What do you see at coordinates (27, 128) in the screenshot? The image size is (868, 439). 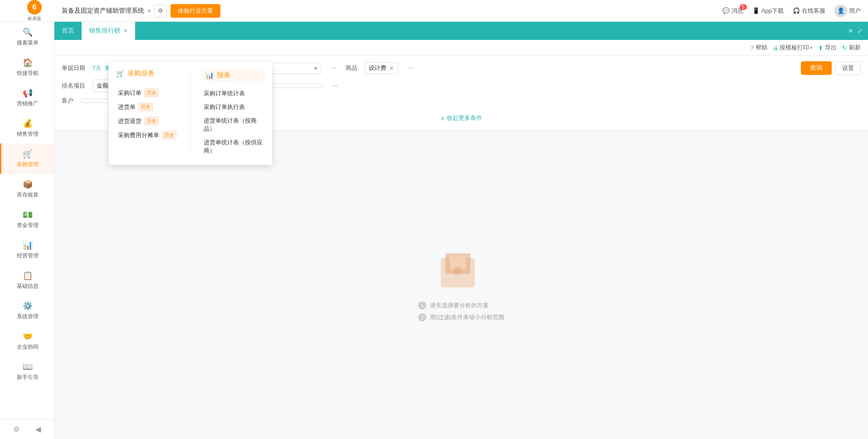 I see `sidebar-item-sales: 💰 销售管理` at bounding box center [27, 128].